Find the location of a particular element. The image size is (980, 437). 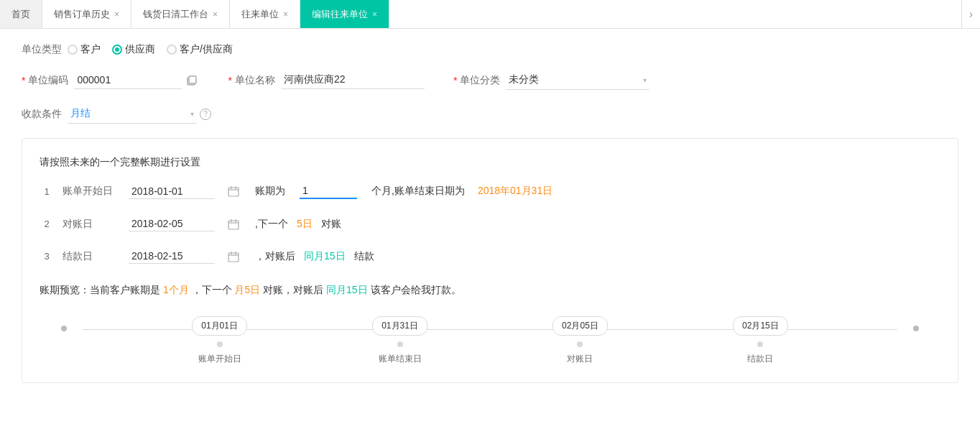

node-bubble-3: 02月05日 is located at coordinates (581, 326).